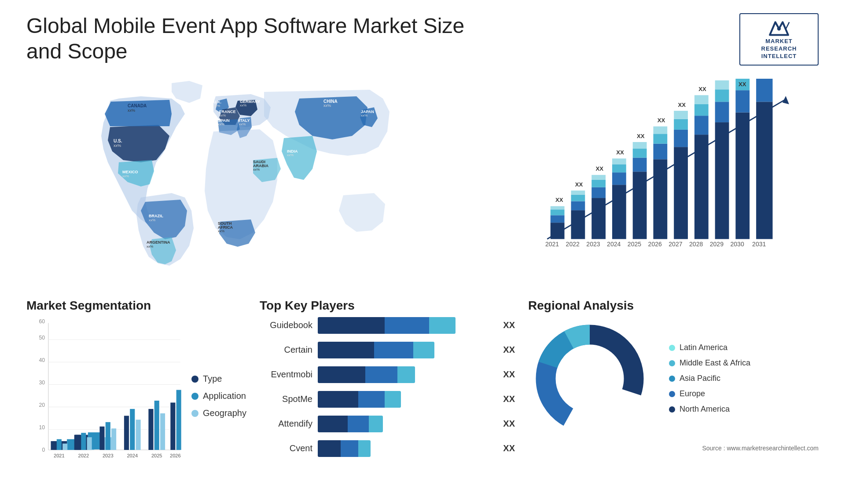 The width and height of the screenshot is (845, 504). What do you see at coordinates (219, 396) in the screenshot?
I see `segmentation-legend: Type Application Geography` at bounding box center [219, 396].